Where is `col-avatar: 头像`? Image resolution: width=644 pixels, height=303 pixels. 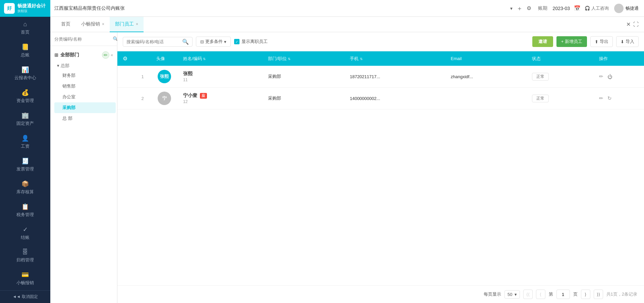
col-avatar: 头像 is located at coordinates (164, 58).